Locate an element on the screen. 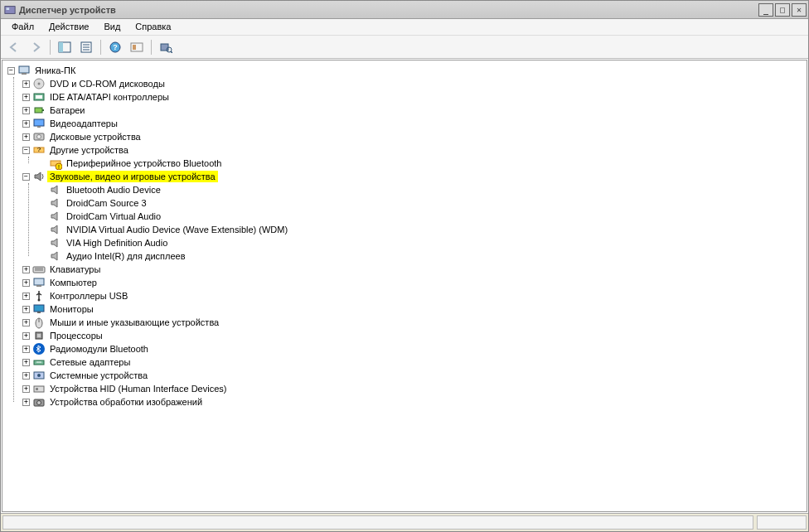 The width and height of the screenshot is (809, 532). category-usb: +Контроллеры USB is located at coordinates (414, 296).